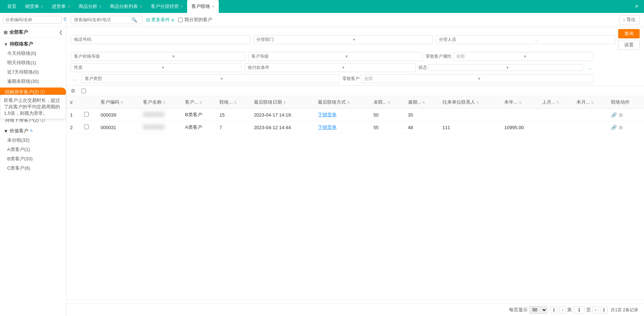 Image resolution: width=644 pixels, height=316 pixels. What do you see at coordinates (12, 6) in the screenshot?
I see `nav-home: 首页` at bounding box center [12, 6].